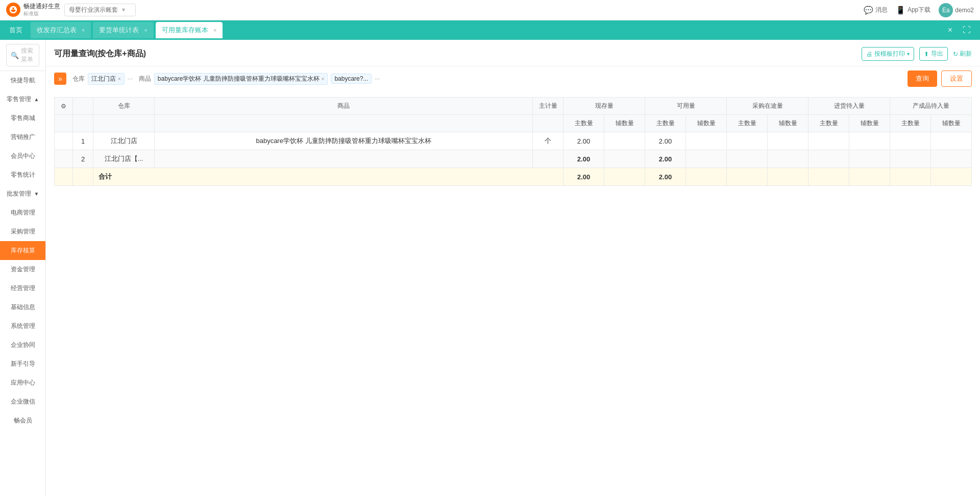 The height and width of the screenshot is (496, 980). What do you see at coordinates (64, 106) in the screenshot?
I see `th-settings: ⚙` at bounding box center [64, 106].